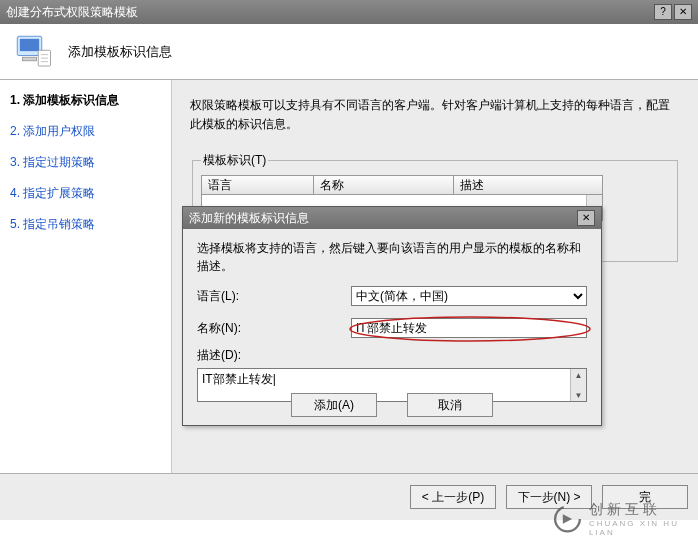 The image size is (698, 547). What do you see at coordinates (349, 497) in the screenshot?
I see `wizard-footer: < 上一步(P) 下一步(N) > 完` at bounding box center [349, 497].